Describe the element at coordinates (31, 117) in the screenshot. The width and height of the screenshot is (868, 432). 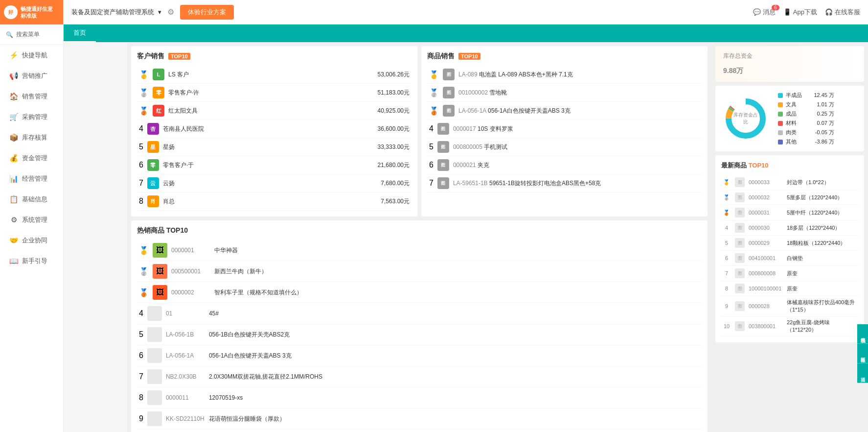
I see `sidebar-item-purchase: 🛒 采购管理` at that location.